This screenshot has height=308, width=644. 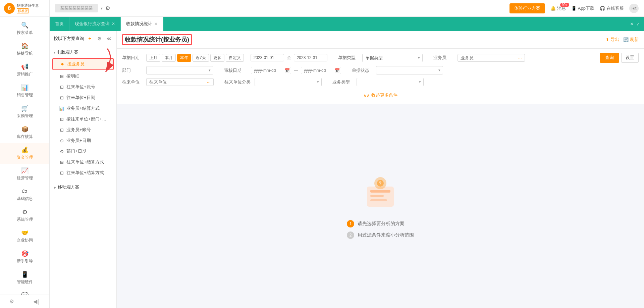 What do you see at coordinates (83, 87) in the screenshot?
I see `scheme-unit-account: ⊡ 往来单位+账号` at bounding box center [83, 87].